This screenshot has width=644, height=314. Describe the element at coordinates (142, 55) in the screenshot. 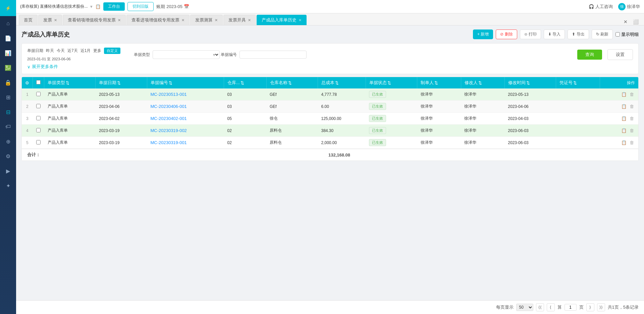

I see `type-filter-label: 单据类型` at that location.